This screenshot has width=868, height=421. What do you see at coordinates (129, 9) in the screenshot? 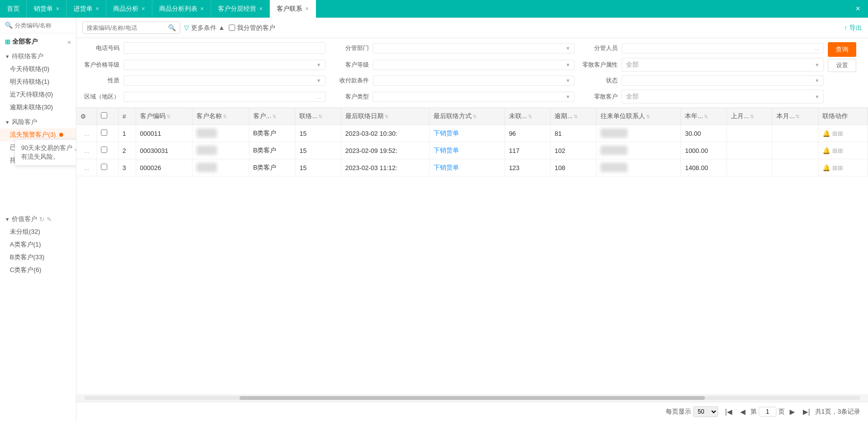
I see `tab-analysis: 商品分析 ×` at bounding box center [129, 9].